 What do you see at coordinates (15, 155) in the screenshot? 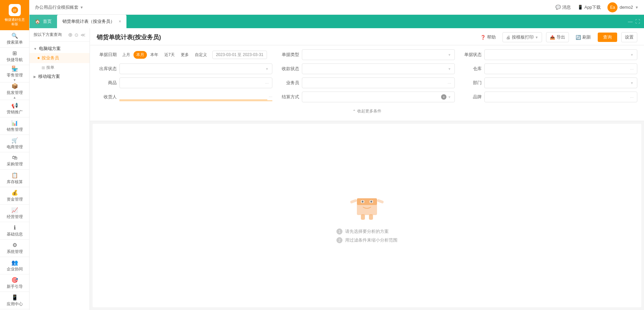
I see `sidebar: 好 畅捷通好生意 标版 🔍 搜索菜单 ⊞ 快捷导航 🏪 零售管理 ▼ 📦 批发管…` at bounding box center [15, 155].